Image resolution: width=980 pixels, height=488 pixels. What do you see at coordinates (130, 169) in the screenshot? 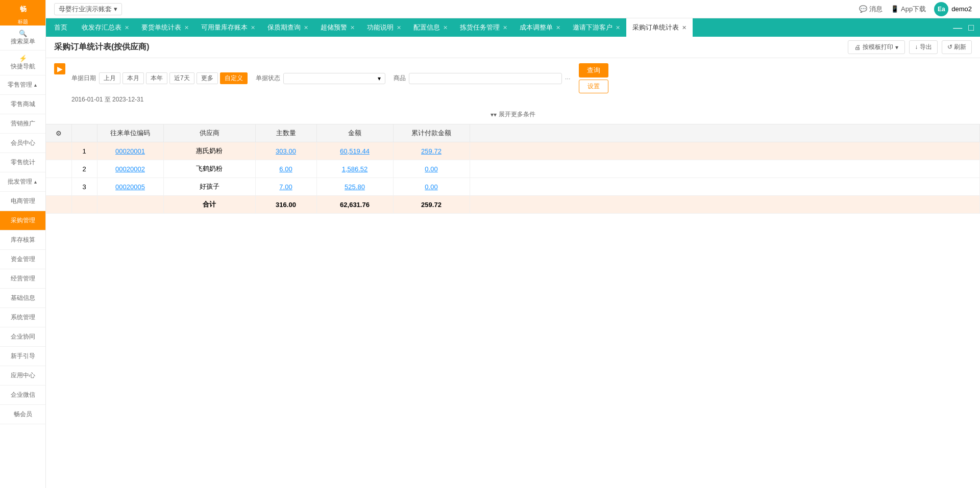
I see `row-code-cell: 00020002` at bounding box center [130, 169].